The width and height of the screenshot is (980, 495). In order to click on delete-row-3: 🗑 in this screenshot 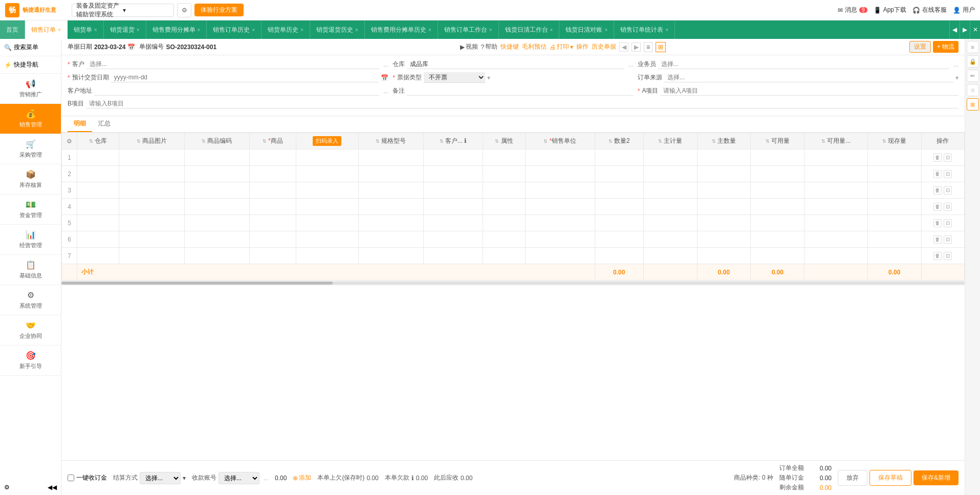, I will do `click(938, 190)`.